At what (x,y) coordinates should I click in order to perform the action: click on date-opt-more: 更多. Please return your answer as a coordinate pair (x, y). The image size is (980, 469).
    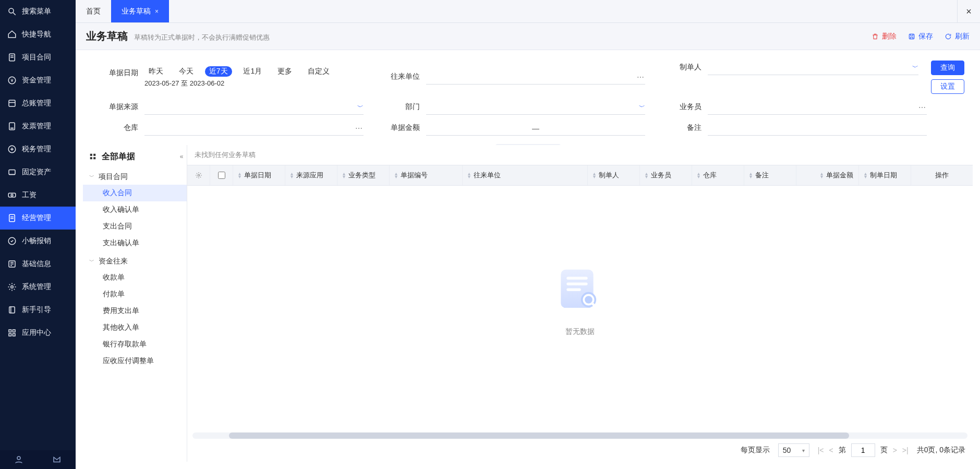
    Looking at the image, I should click on (285, 71).